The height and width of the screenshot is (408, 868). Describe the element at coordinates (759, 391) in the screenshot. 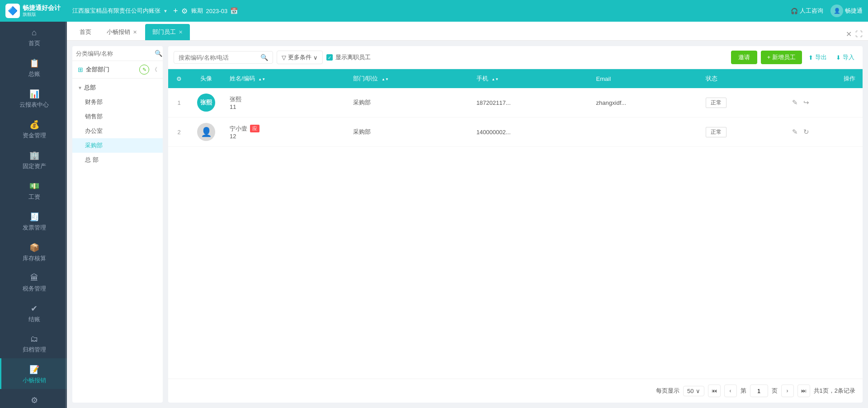

I see `page-number-input` at that location.